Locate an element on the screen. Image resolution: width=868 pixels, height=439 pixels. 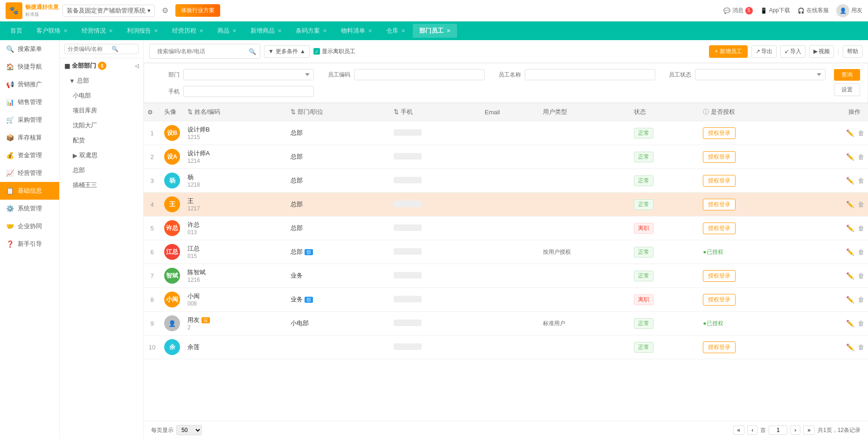
sidebar-item-search-menu: 🔍搜索菜单 is located at coordinates (30, 49).